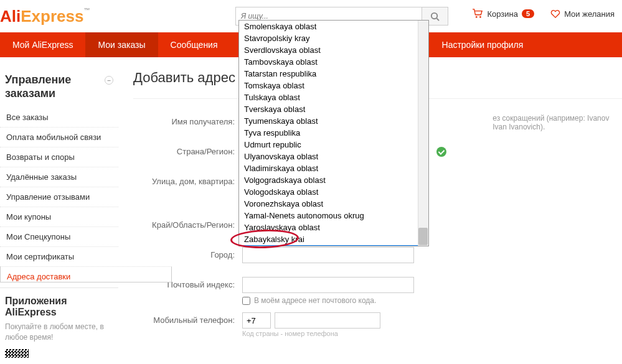 This screenshot has height=364, width=622. Describe the element at coordinates (334, 39) in the screenshot. I see `dropdown-option: Stavropolskiy kray` at that location.